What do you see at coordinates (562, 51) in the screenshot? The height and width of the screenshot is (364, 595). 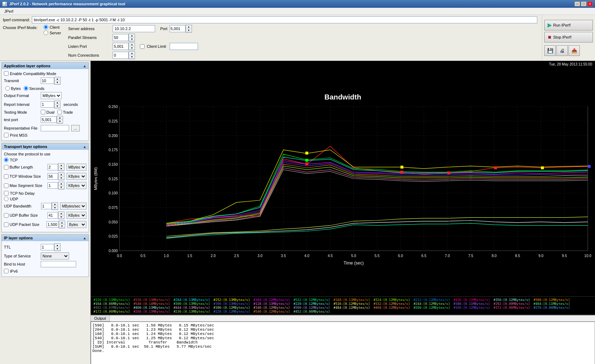 I see `print-button: 🖨` at bounding box center [562, 51].